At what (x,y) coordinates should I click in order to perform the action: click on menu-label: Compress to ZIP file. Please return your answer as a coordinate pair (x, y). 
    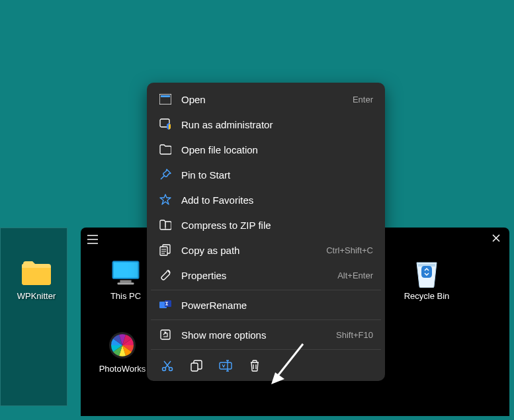
    Looking at the image, I should click on (277, 225).